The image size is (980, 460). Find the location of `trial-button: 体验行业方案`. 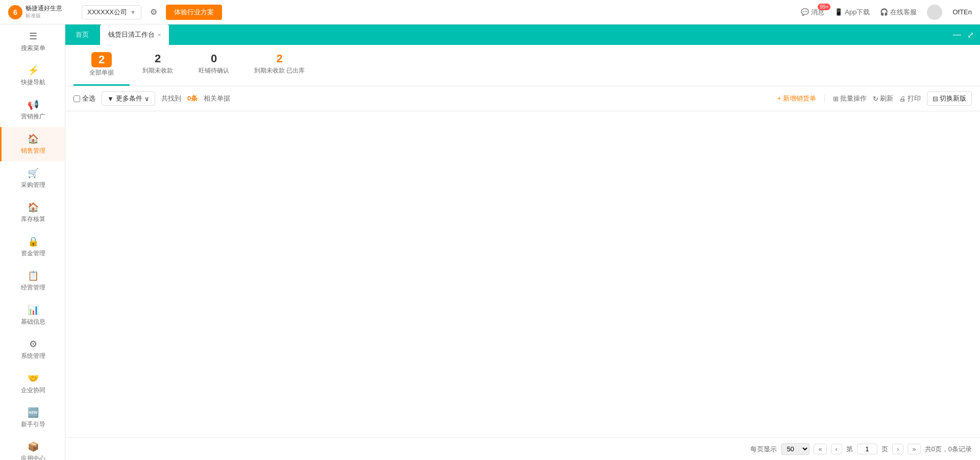

trial-button: 体验行业方案 is located at coordinates (194, 12).